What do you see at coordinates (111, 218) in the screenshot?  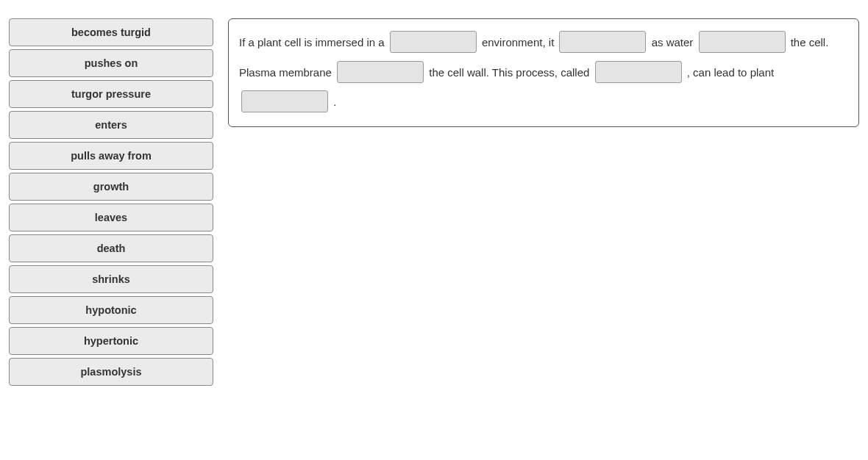 I see `word-item-leaves: leaves` at bounding box center [111, 218].